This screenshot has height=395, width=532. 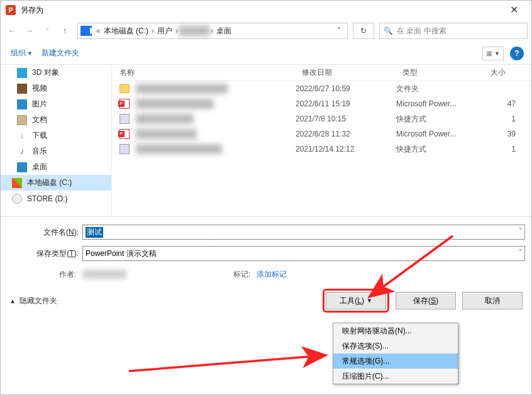 I want to click on drive-icon, so click(x=86, y=31).